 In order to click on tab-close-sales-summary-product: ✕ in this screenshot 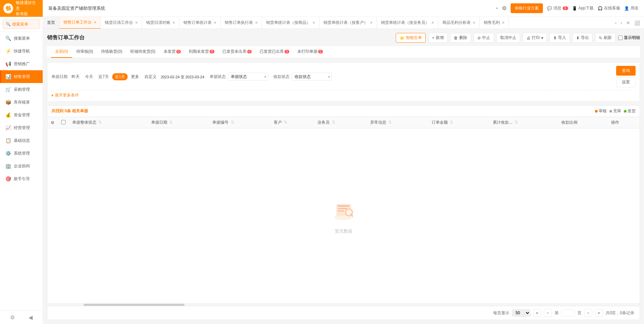, I will do `click(314, 23)`.